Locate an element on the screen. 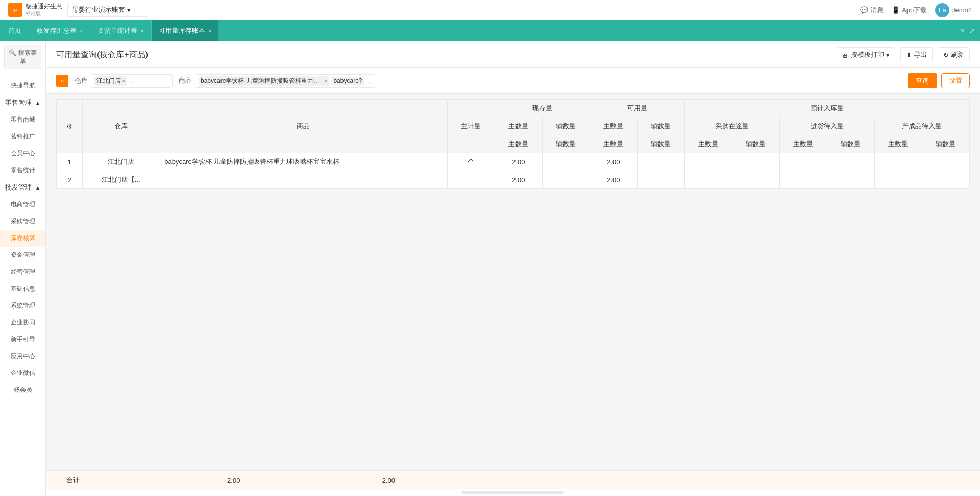 The image size is (980, 496). tab-home: 首页 is located at coordinates (15, 31).